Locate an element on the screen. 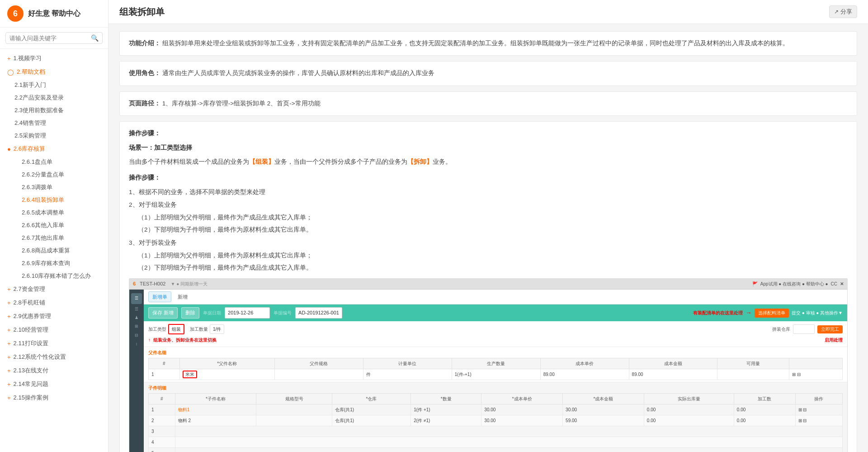  ss-low-td-unit2: 仓库(共1) is located at coordinates (371, 421).